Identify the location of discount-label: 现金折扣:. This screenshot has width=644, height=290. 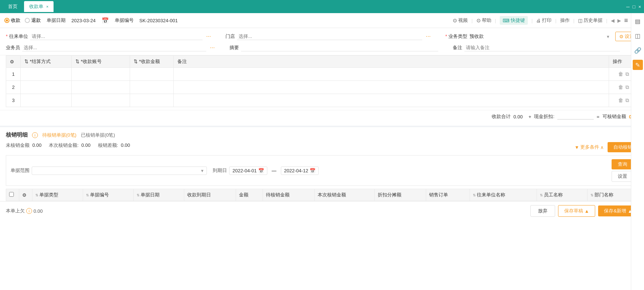
(544, 117).